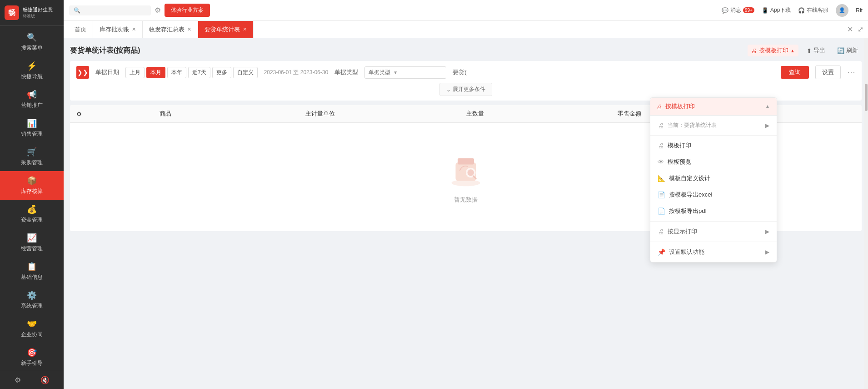 The width and height of the screenshot is (868, 389). I want to click on sidebar-item-label: 系统管理, so click(32, 306).